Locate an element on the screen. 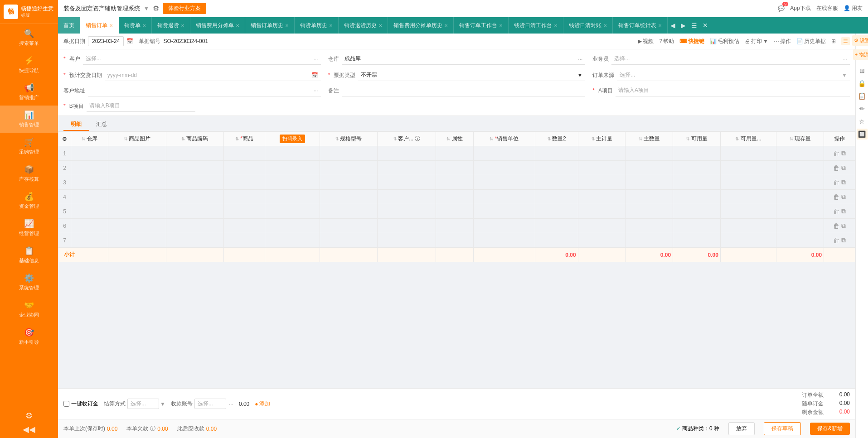 The height and width of the screenshot is (438, 868). row-6-code is located at coordinates (195, 226).